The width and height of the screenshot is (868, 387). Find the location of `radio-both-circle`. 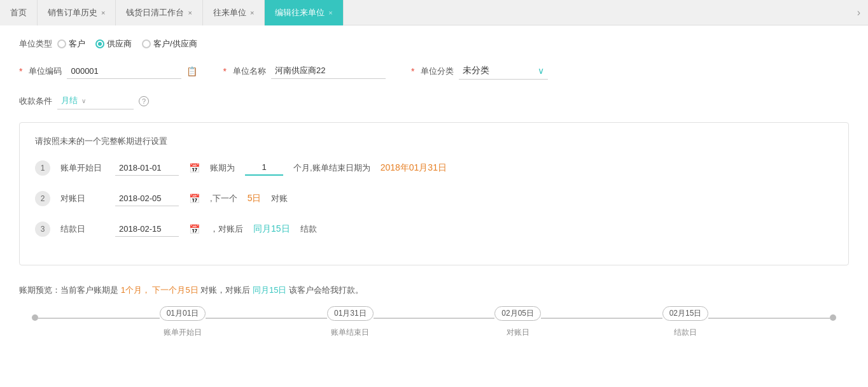

radio-both-circle is located at coordinates (146, 44).